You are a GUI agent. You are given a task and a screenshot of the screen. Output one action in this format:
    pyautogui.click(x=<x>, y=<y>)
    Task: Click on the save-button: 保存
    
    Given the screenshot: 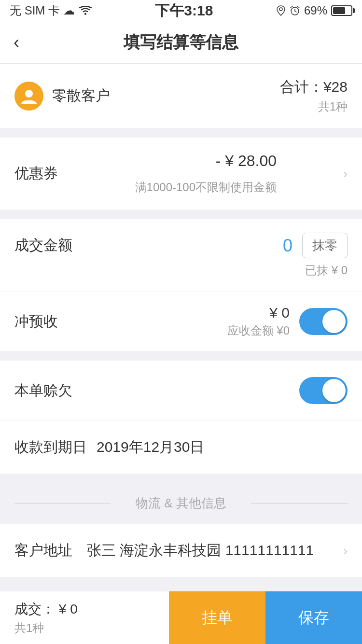 What is the action you would take?
    pyautogui.click(x=314, y=618)
    